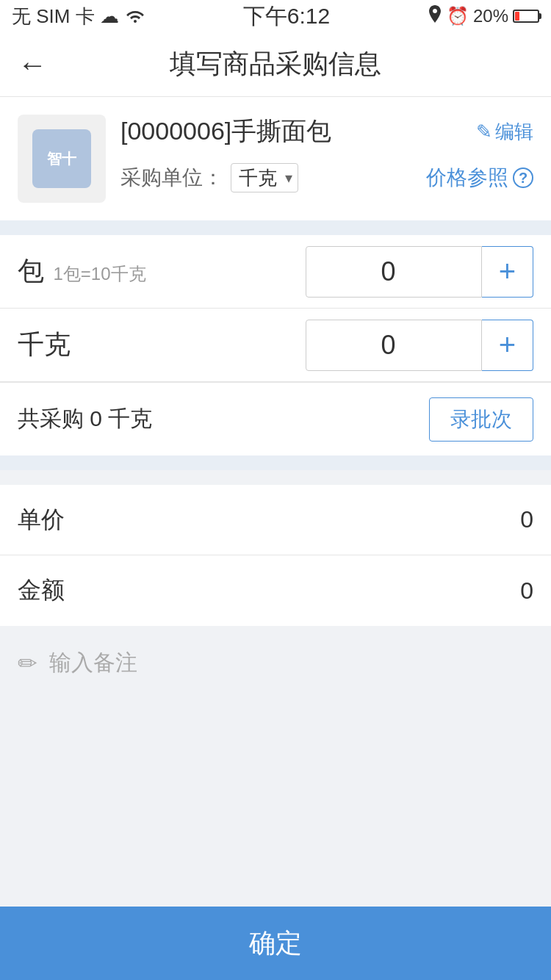  What do you see at coordinates (527, 591) in the screenshot?
I see `amount-value: 0` at bounding box center [527, 591].